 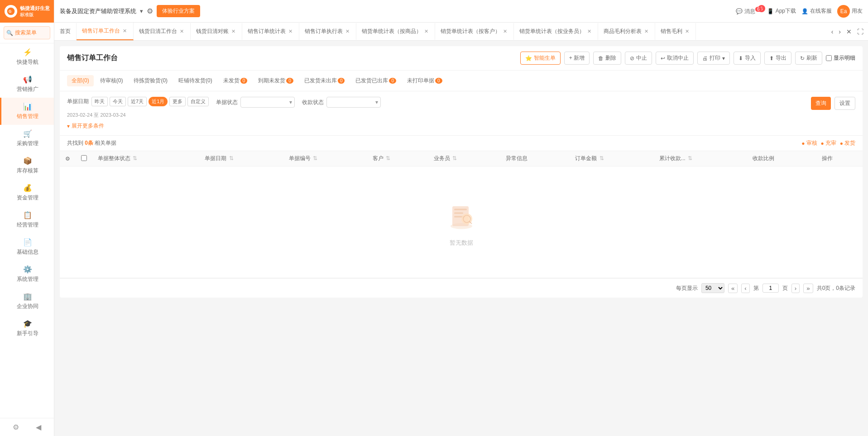 What do you see at coordinates (541, 58) in the screenshot?
I see `smart-create-button: ⭐ 智能生单` at bounding box center [541, 58].